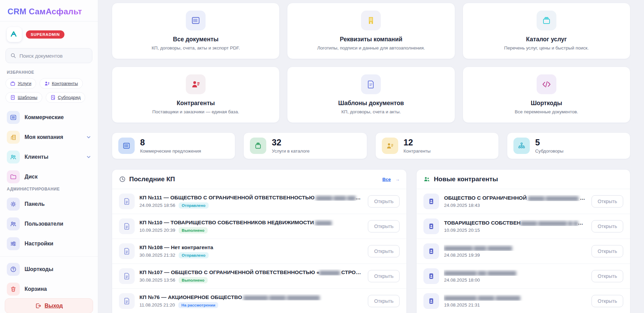 This screenshot has width=644, height=313. Describe the element at coordinates (546, 31) in the screenshot. I see `card-service-catalog: Каталог услуг Перечень услуг, цены и быс…` at that location.